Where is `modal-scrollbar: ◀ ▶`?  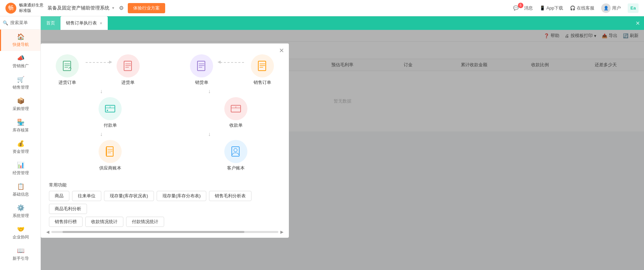 modal-scrollbar: ◀ ▶ is located at coordinates (165, 232).